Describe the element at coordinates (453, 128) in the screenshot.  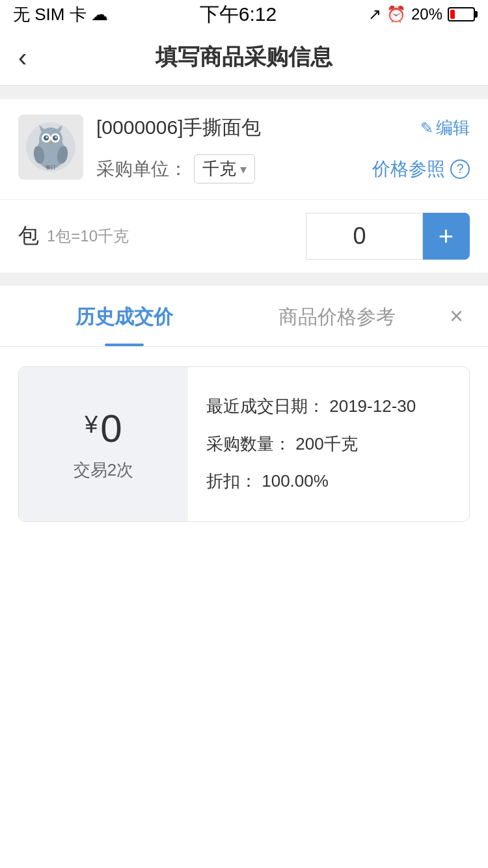
I see `edit-label: 编辑` at that location.